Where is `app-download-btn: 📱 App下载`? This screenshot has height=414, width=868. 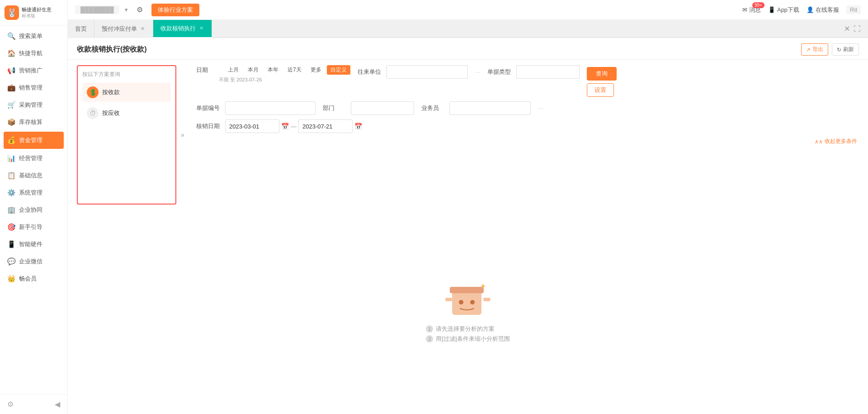 app-download-btn: 📱 App下载 is located at coordinates (784, 10).